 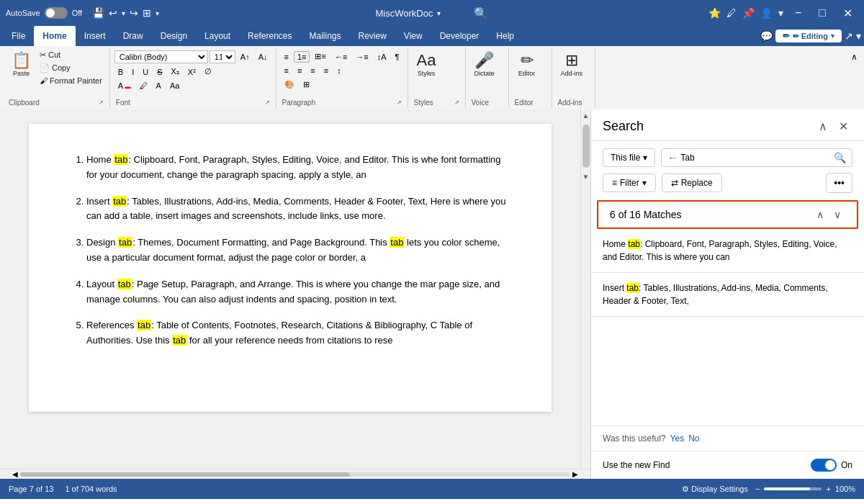 What do you see at coordinates (125, 86) in the screenshot?
I see `text-color-button: A ▬` at bounding box center [125, 86].